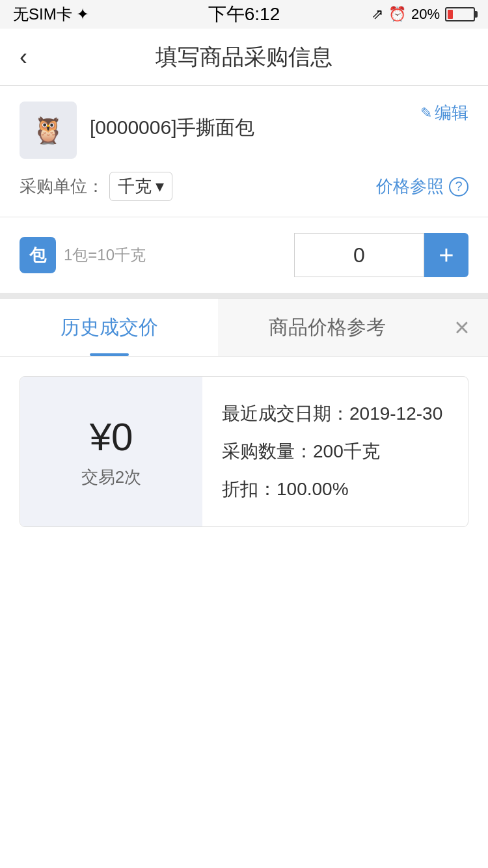  I want to click on battery-percent: 20%, so click(426, 14).